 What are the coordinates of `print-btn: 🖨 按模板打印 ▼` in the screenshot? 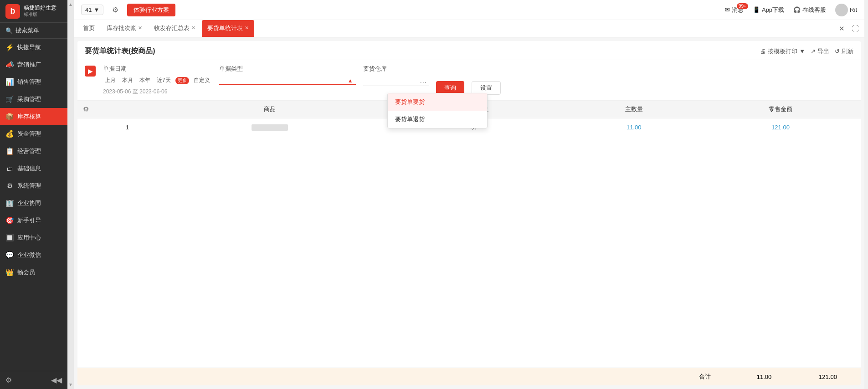 It's located at (783, 51).